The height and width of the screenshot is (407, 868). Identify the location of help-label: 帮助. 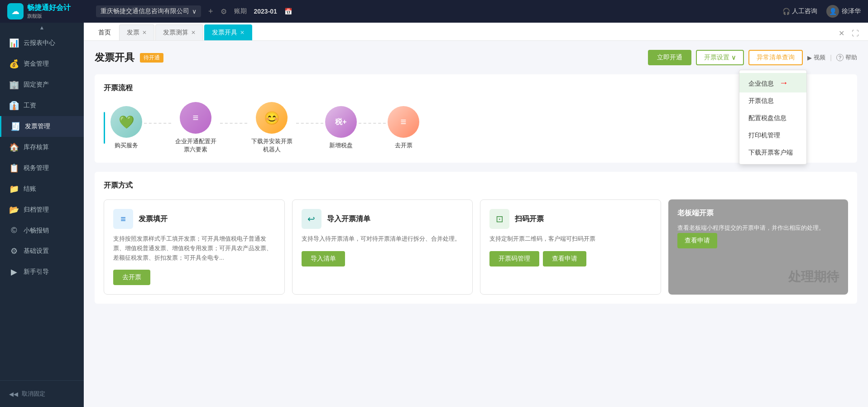
(851, 58).